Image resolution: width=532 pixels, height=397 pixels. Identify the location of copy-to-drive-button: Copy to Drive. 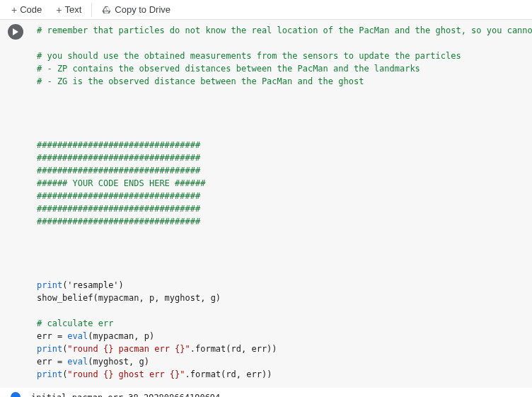
(136, 10).